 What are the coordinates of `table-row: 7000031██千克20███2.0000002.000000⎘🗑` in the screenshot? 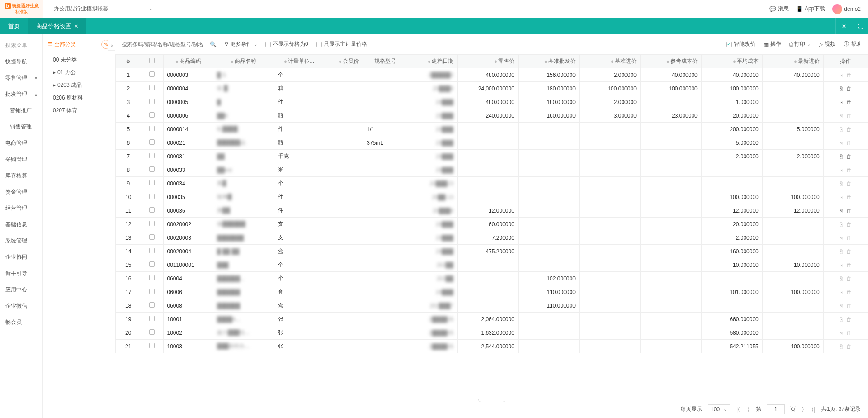 It's located at (492, 157).